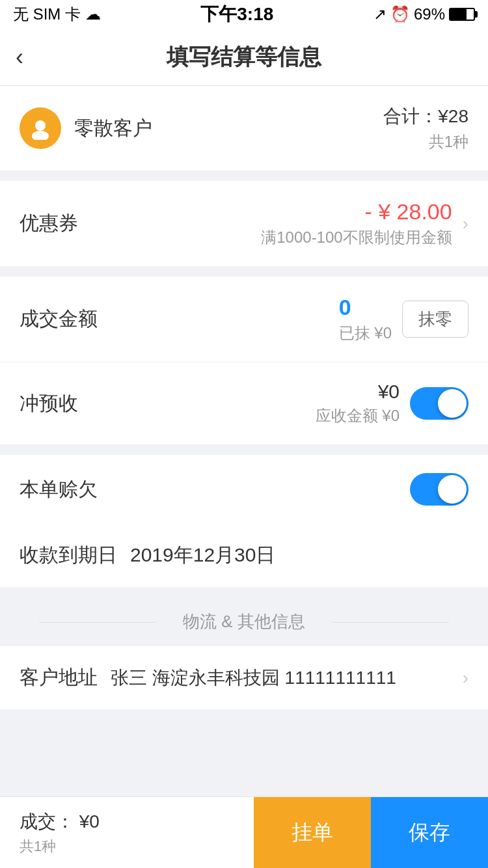 The height and width of the screenshot is (868, 488). Describe the element at coordinates (426, 116) in the screenshot. I see `customer-total: 合计：¥28` at that location.